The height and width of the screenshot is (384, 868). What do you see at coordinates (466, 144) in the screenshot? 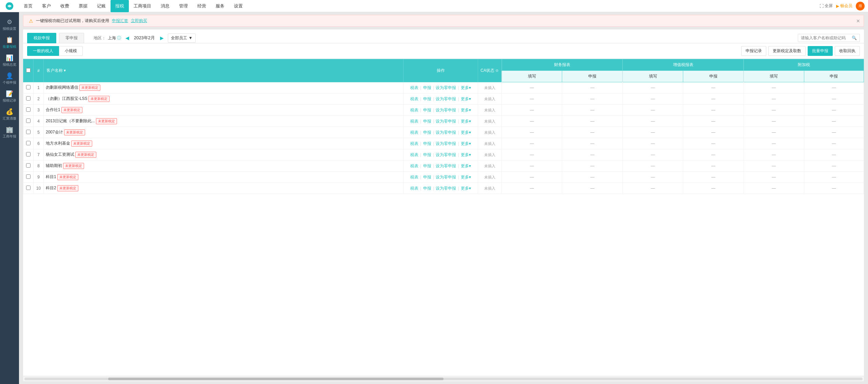
I see `op-more-6: 更多▾` at bounding box center [466, 144].